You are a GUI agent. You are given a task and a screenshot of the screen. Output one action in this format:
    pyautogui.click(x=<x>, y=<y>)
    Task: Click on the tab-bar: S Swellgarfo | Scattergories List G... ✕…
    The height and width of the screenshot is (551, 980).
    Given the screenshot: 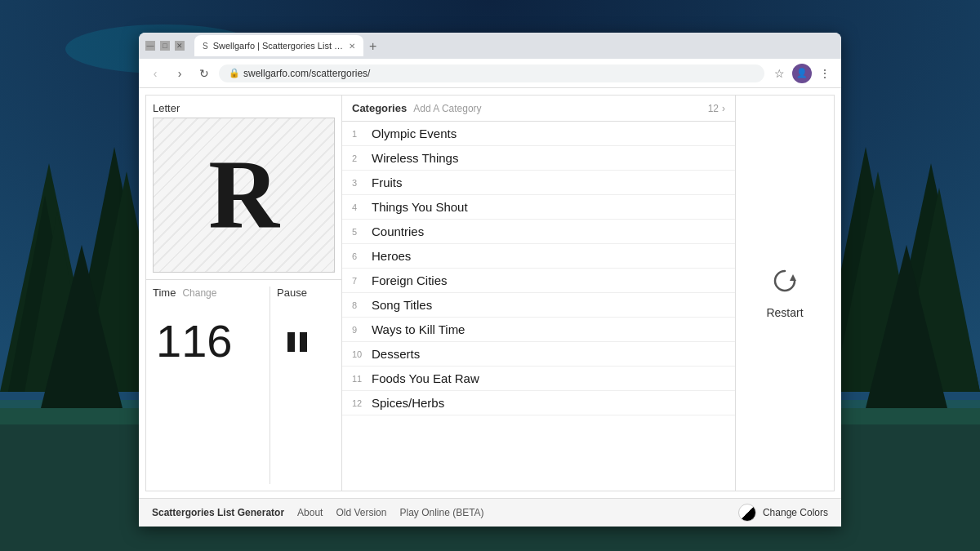 What is the action you would take?
    pyautogui.click(x=514, y=46)
    